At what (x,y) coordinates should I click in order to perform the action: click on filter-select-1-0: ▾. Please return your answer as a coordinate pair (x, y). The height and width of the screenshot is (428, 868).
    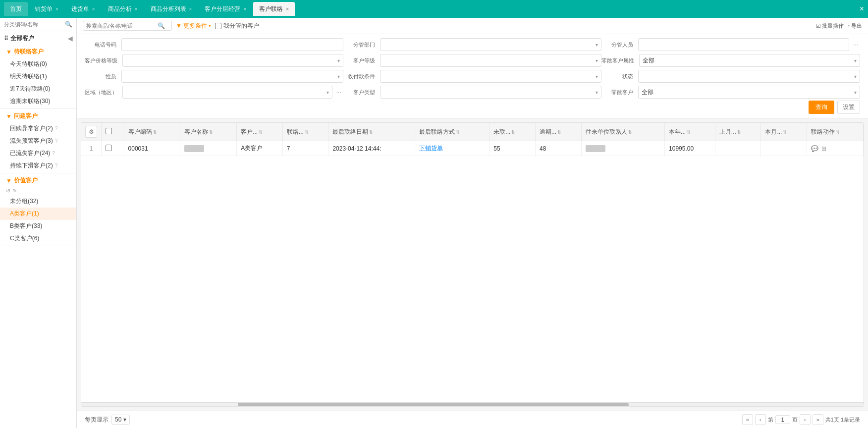
    Looking at the image, I should click on (233, 60).